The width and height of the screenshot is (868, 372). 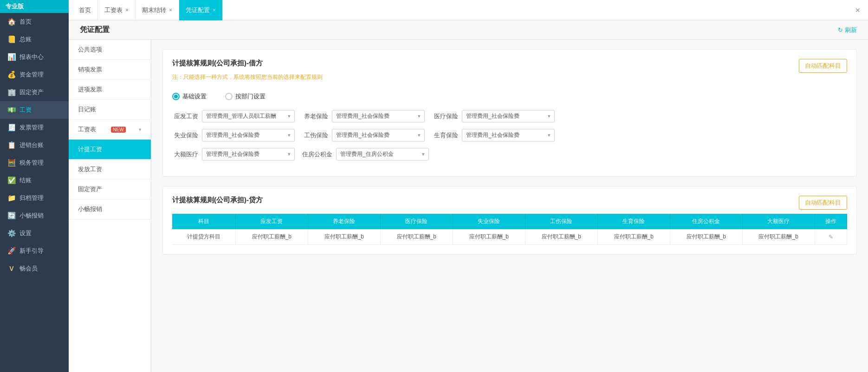 I want to click on sidebar-item-member: V 畅会员, so click(x=34, y=269).